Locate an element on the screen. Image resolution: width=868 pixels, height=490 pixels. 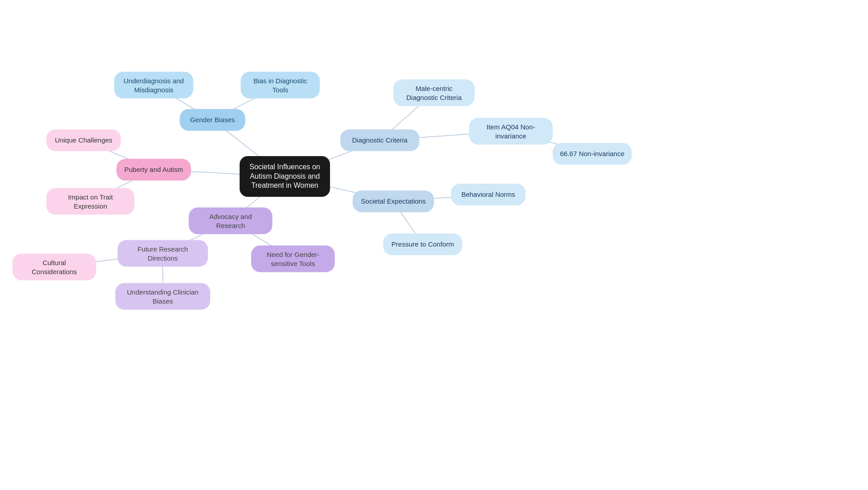
node-puberty-autism: Puberty and Autism is located at coordinates (154, 170).